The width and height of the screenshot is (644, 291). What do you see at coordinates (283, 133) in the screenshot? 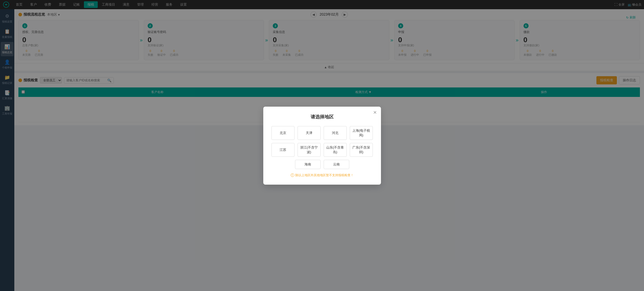
I see `region-btn-beijing: 北京` at bounding box center [283, 133].